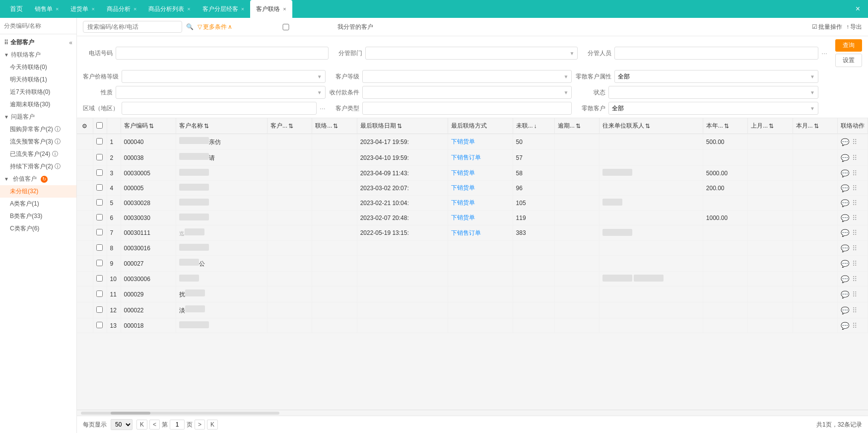 The width and height of the screenshot is (868, 433). I want to click on retail-attr-select: 全部▼, so click(717, 76).